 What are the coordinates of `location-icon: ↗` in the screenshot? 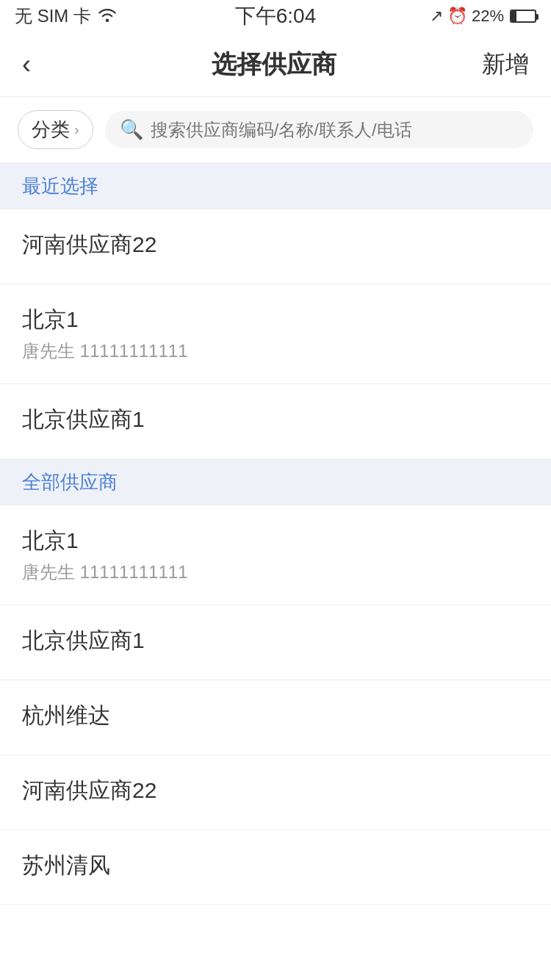 It's located at (436, 16).